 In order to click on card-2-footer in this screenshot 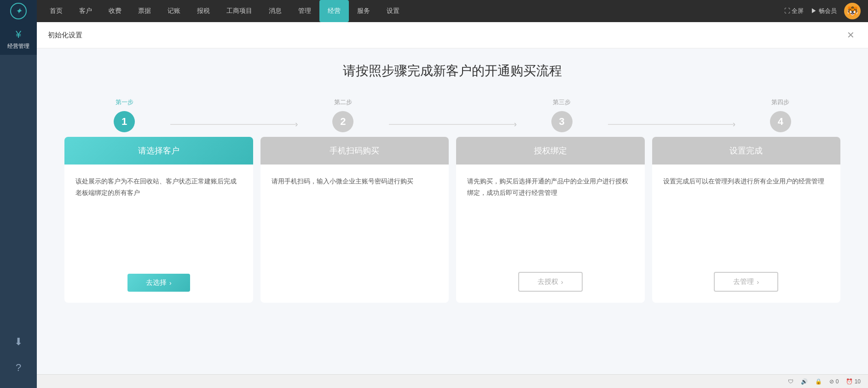, I will do `click(355, 294)`.